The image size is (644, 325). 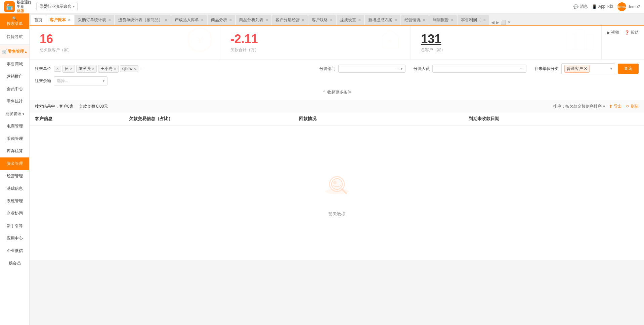 What do you see at coordinates (493, 22) in the screenshot?
I see `tab-prev-icon: ◀` at bounding box center [493, 22].